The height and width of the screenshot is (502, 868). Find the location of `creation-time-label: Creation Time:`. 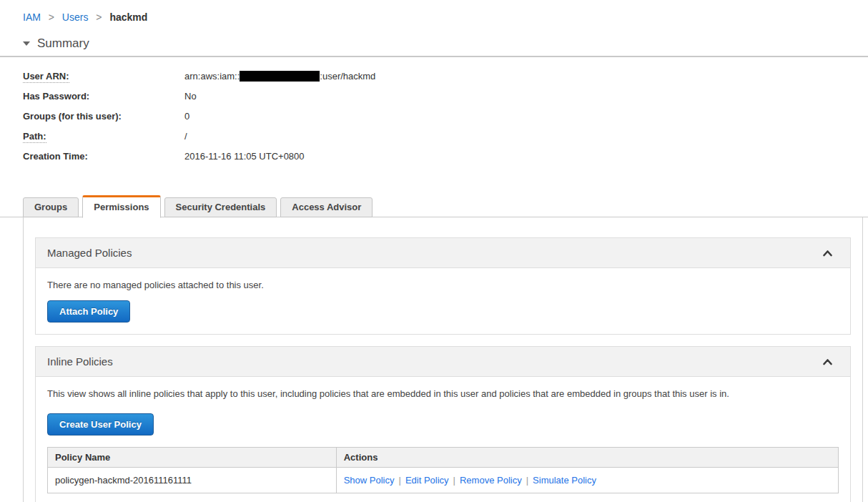

creation-time-label: Creation Time: is located at coordinates (104, 156).